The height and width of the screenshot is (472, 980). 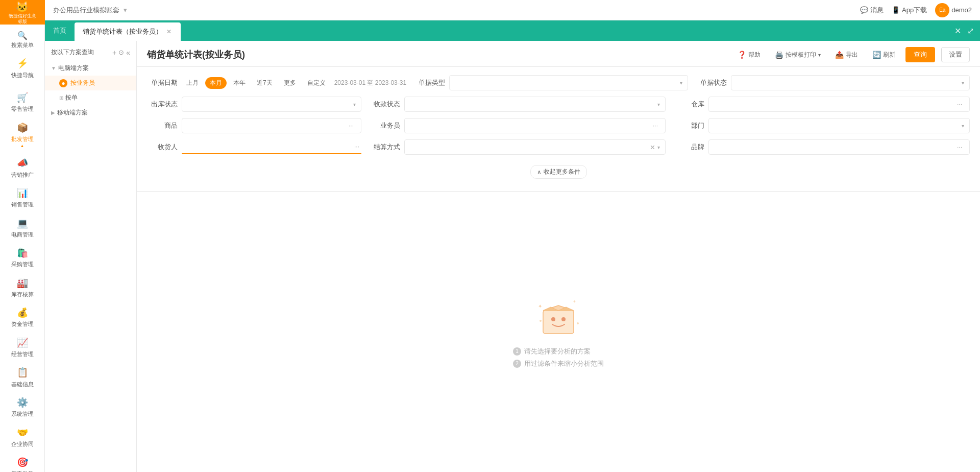 What do you see at coordinates (72, 112) in the screenshot?
I see `group-mobile-label: 移动端方案` at bounding box center [72, 112].